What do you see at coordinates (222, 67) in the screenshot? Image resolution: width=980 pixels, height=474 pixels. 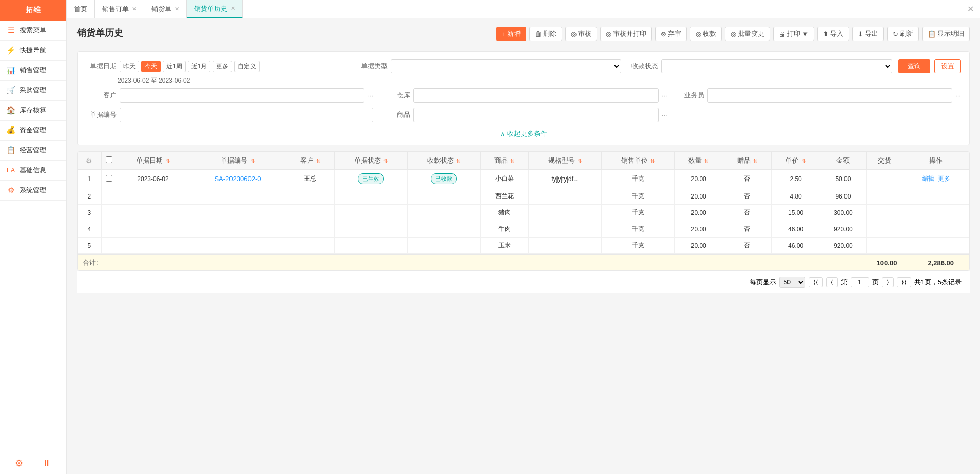 I see `date-more: 更多` at bounding box center [222, 67].